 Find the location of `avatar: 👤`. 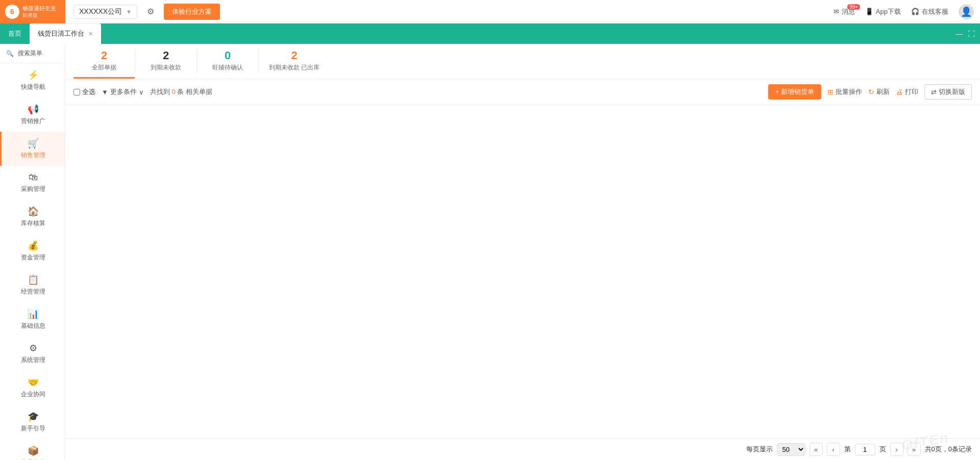

avatar: 👤 is located at coordinates (966, 12).